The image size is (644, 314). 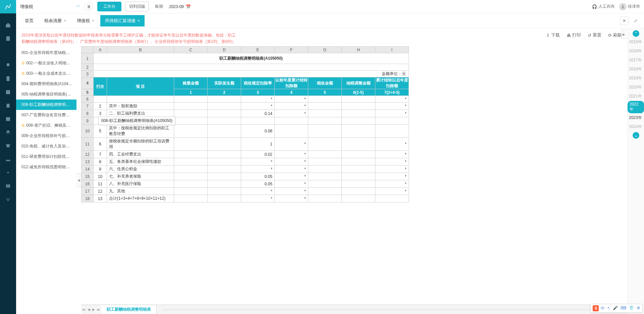 I want to click on form-item-0: 001-企业所得税年度纳税申..., so click(x=46, y=53).